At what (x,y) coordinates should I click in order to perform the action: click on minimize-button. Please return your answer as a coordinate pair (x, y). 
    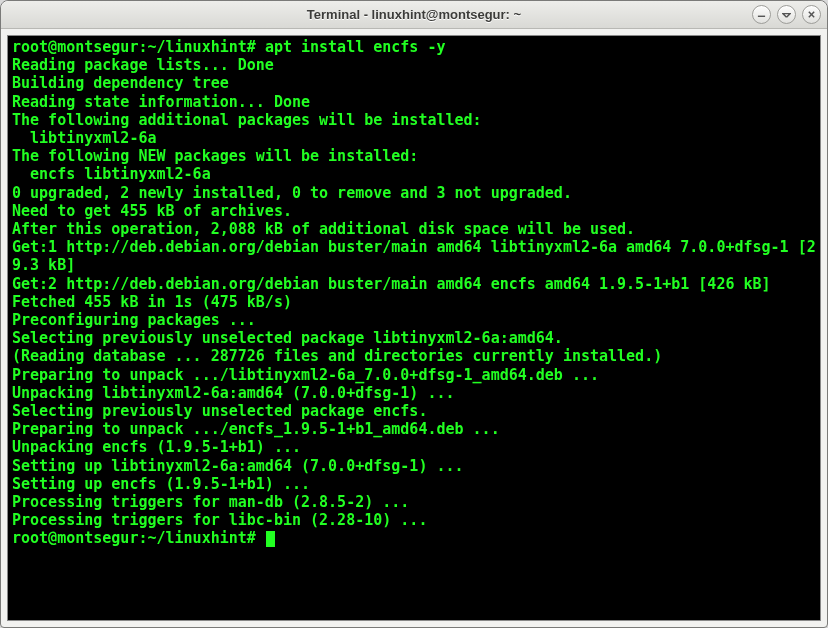
    Looking at the image, I should click on (762, 14).